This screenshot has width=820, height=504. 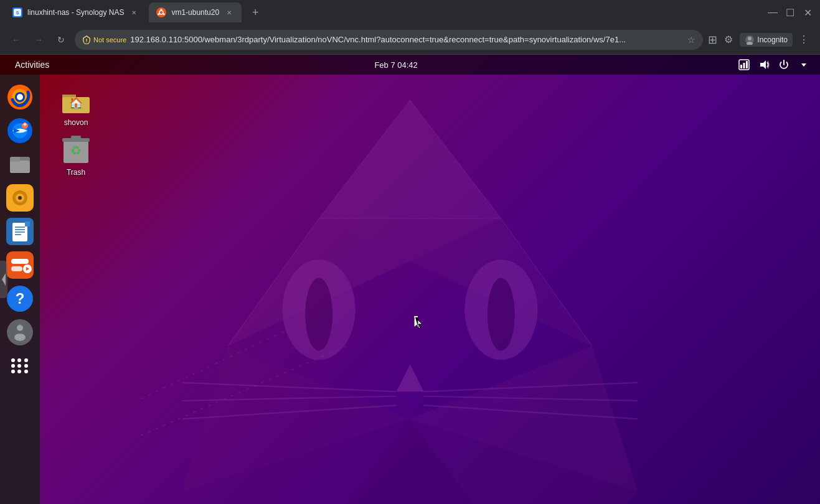 I want to click on security-text: Not secure, so click(x=110, y=40).